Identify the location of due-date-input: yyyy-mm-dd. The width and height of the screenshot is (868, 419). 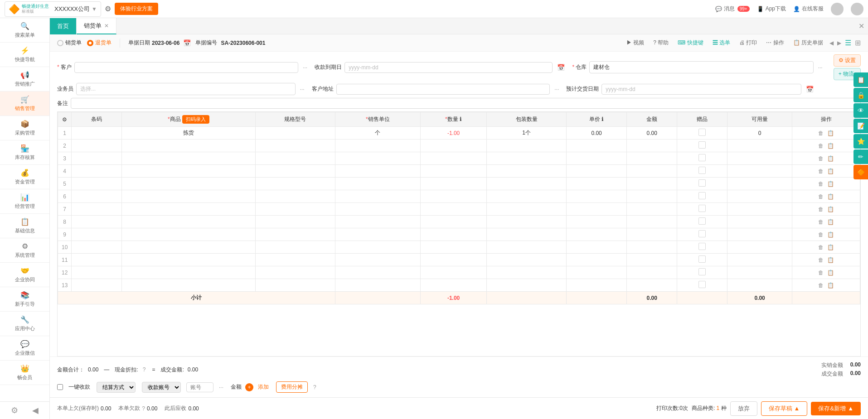
(449, 67).